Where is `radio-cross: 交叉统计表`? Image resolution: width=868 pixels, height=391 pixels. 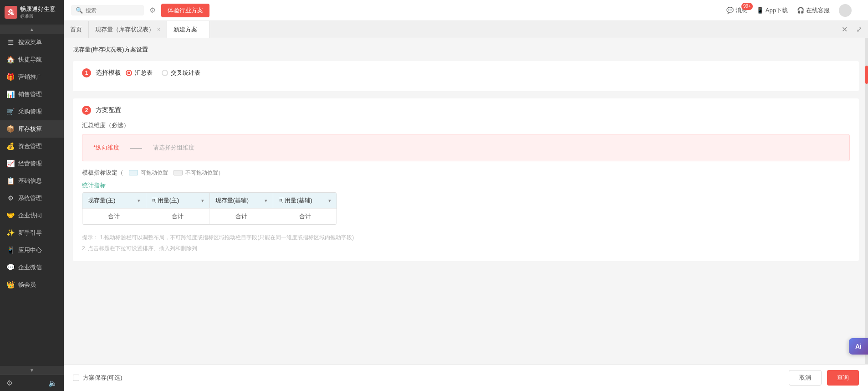
radio-cross: 交叉统计表 is located at coordinates (181, 73).